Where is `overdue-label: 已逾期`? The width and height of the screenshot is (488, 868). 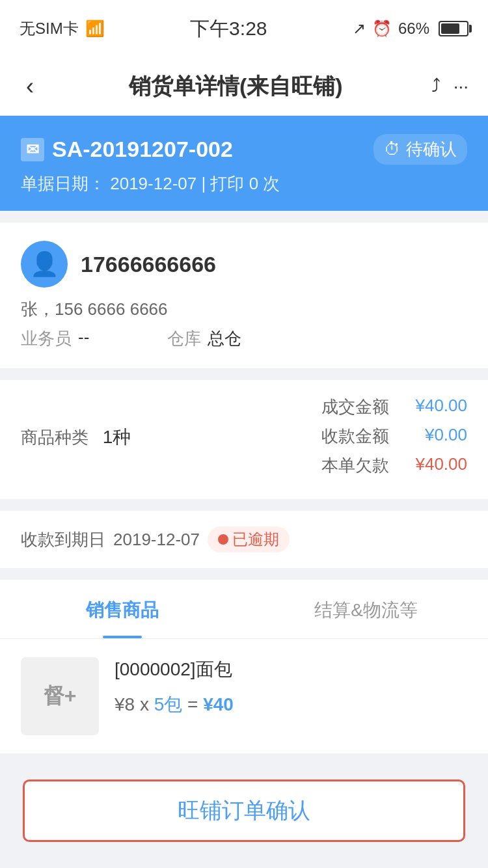 overdue-label: 已逾期 is located at coordinates (256, 539).